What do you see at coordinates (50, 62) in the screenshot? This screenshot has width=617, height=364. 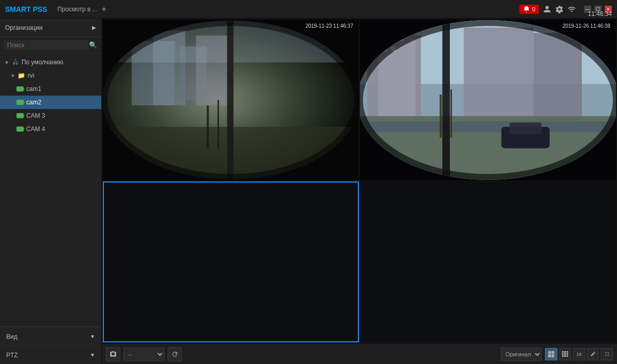 I see `tree-root: ▼ По умолчанию` at bounding box center [50, 62].